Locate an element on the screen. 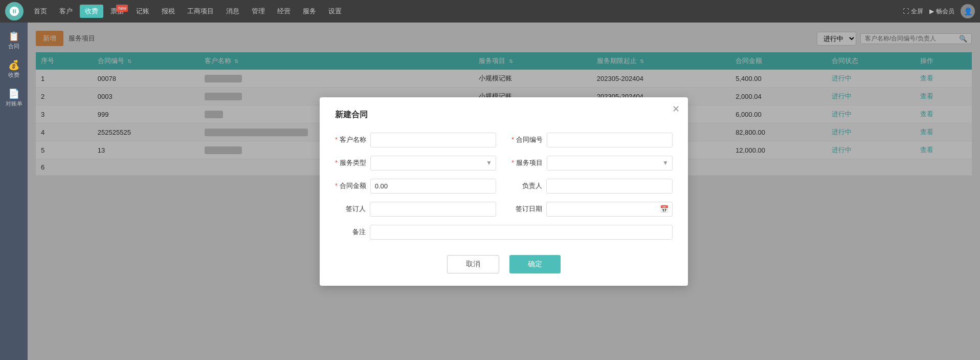 The image size is (980, 360). signer-input is located at coordinates (433, 209).